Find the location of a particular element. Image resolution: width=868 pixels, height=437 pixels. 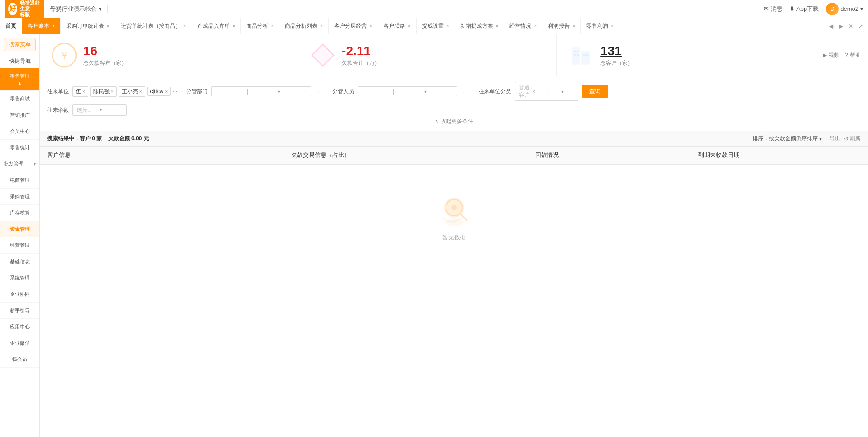

sidebar-item-retail-management: 零售管理 ▴ is located at coordinates (20, 80).